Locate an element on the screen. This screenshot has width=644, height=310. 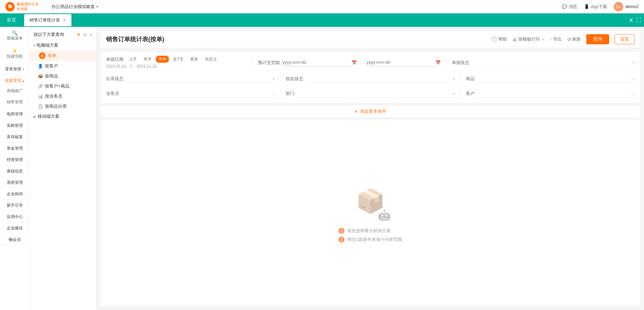
collapse-label: 收起更多条件 is located at coordinates (373, 111).